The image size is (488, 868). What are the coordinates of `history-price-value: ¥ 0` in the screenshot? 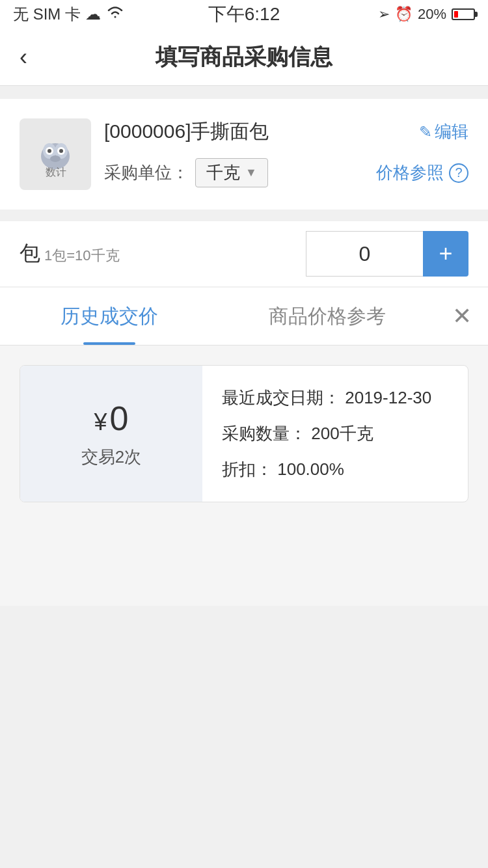 It's located at (112, 418).